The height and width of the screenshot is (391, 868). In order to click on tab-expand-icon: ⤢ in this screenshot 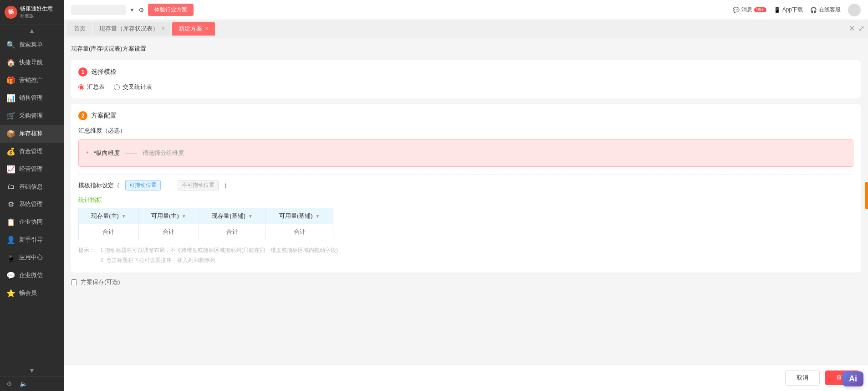, I will do `click(862, 28)`.